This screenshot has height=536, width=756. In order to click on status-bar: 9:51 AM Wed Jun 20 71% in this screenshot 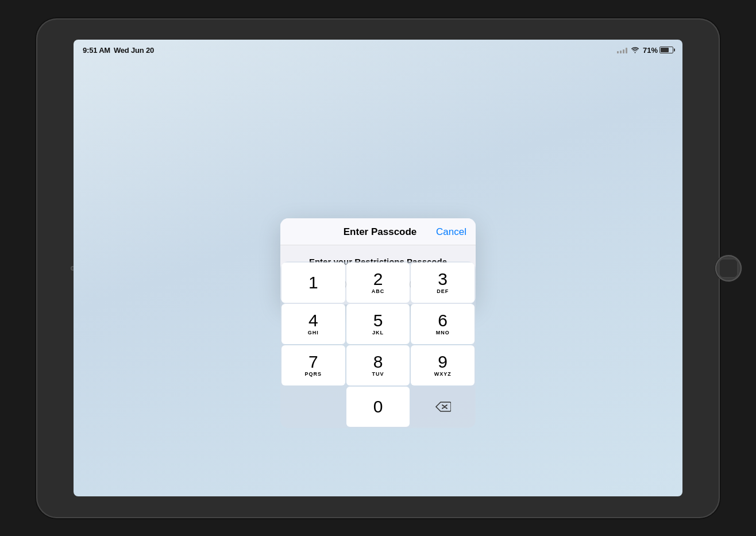, I will do `click(378, 50)`.